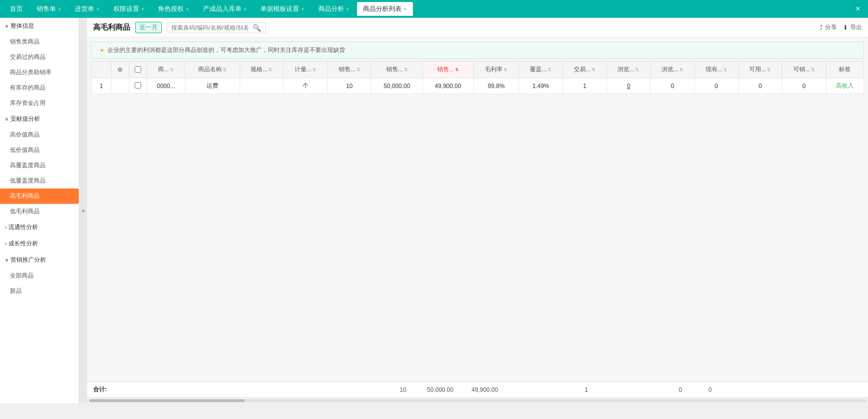 The width and height of the screenshot is (868, 419). I want to click on col-header-code: 商... ⇅, so click(166, 70).